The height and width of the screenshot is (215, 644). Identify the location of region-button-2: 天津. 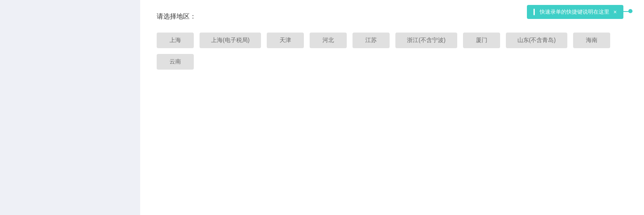
(285, 40).